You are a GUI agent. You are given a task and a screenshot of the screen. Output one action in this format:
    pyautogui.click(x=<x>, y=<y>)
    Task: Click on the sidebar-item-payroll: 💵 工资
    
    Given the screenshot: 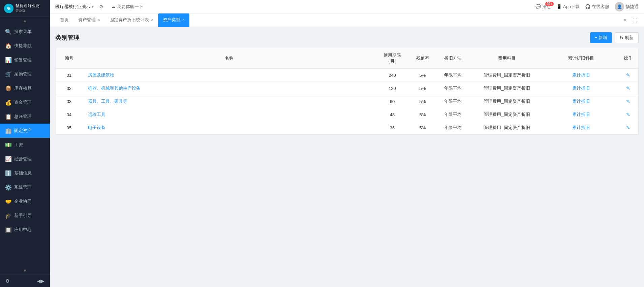 What is the action you would take?
    pyautogui.click(x=25, y=145)
    